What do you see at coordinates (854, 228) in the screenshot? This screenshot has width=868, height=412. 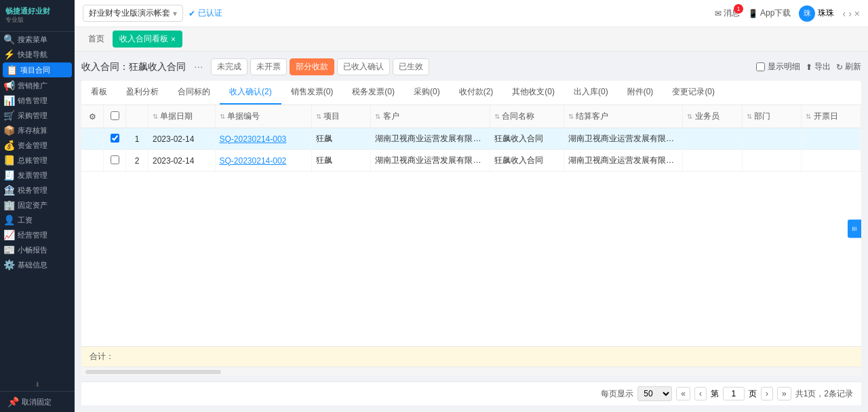 I see `float-btn-icon: ≡` at bounding box center [854, 228].